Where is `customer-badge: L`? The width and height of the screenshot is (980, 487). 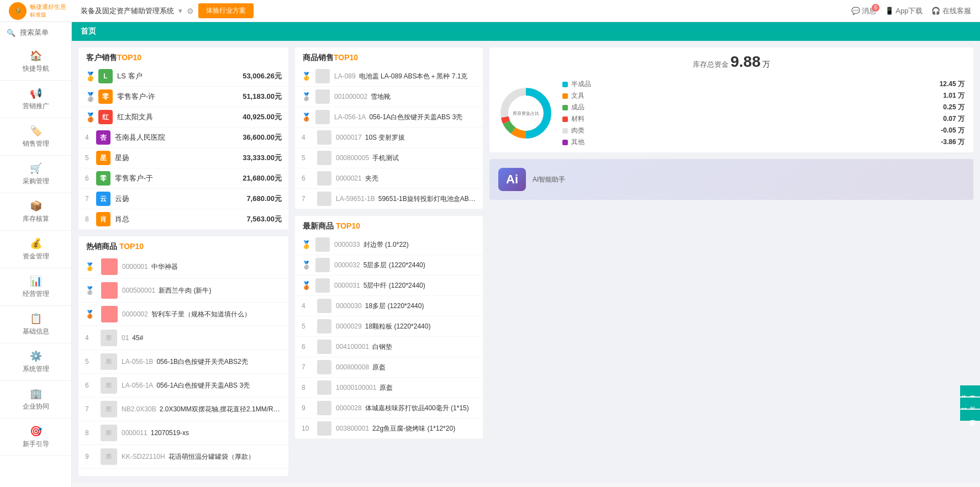 customer-badge: L is located at coordinates (106, 76).